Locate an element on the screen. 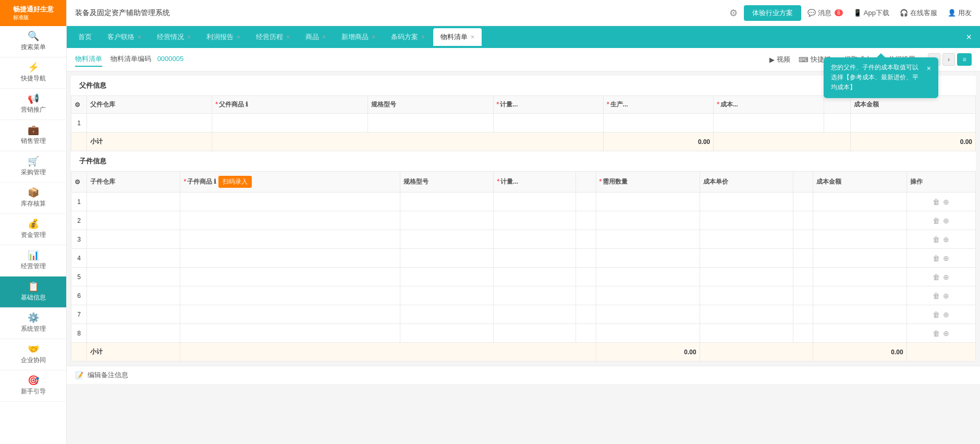 This screenshot has width=980, height=444. tab-barcode: 条码方案 × is located at coordinates (408, 37).